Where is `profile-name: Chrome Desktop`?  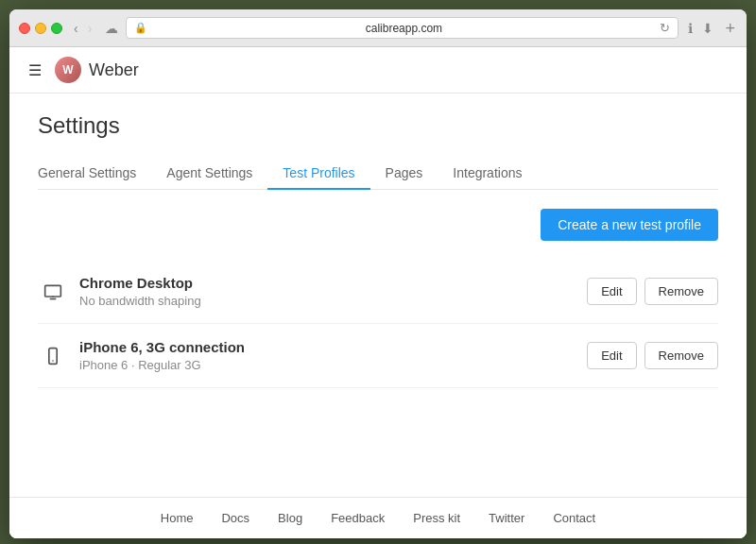
profile-name: Chrome Desktop is located at coordinates (333, 283).